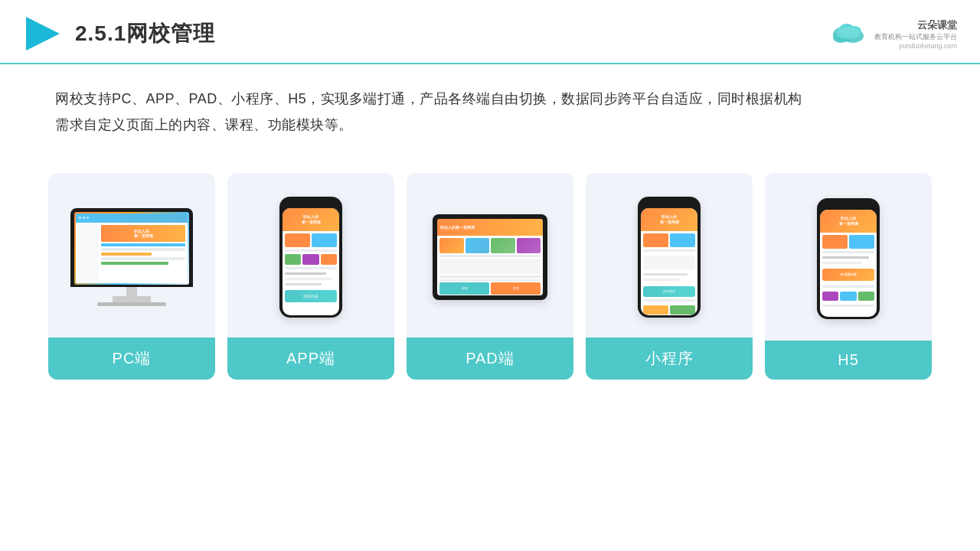  What do you see at coordinates (132, 358) in the screenshot?
I see `card-pc-label: PC端` at bounding box center [132, 358].